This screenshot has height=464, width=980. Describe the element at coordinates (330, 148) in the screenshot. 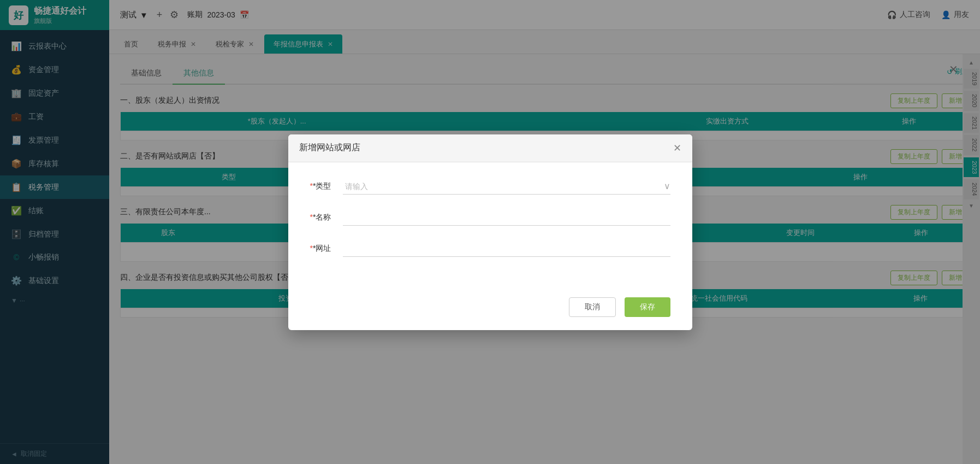

I see `dialog-title: 新增网站或网店` at that location.